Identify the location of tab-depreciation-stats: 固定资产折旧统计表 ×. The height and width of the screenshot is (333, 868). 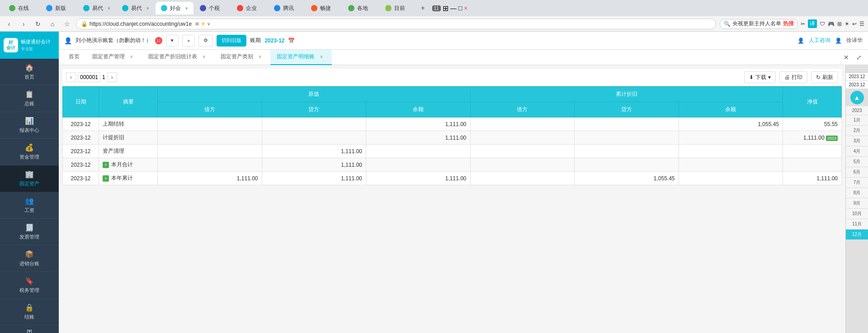
(178, 57).